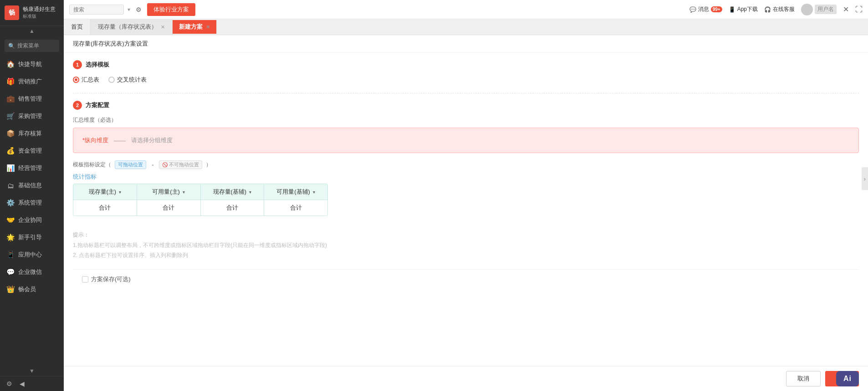 The image size is (868, 391). I want to click on sidebar-item-label: 新手引导, so click(30, 237).